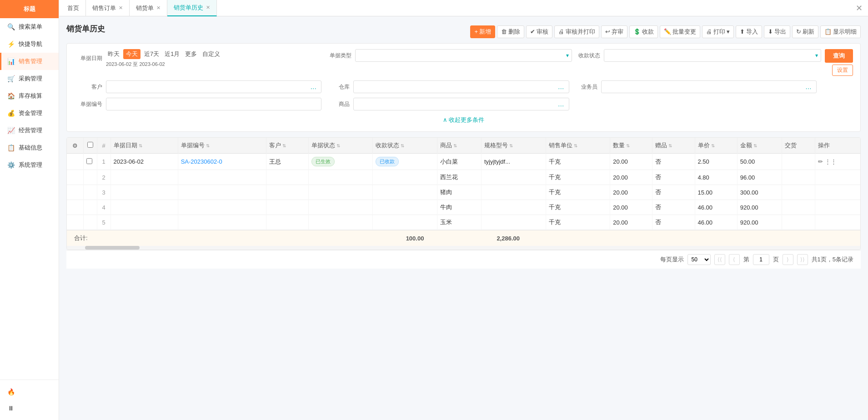  I want to click on sidebar-item-sales-mgmt: 📊 销售管理, so click(29, 61).